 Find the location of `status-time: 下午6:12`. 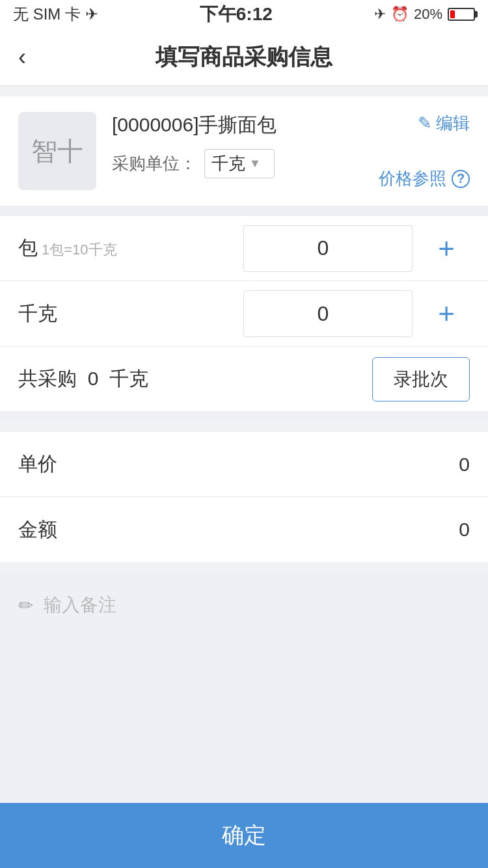

status-time: 下午6:12 is located at coordinates (236, 14).